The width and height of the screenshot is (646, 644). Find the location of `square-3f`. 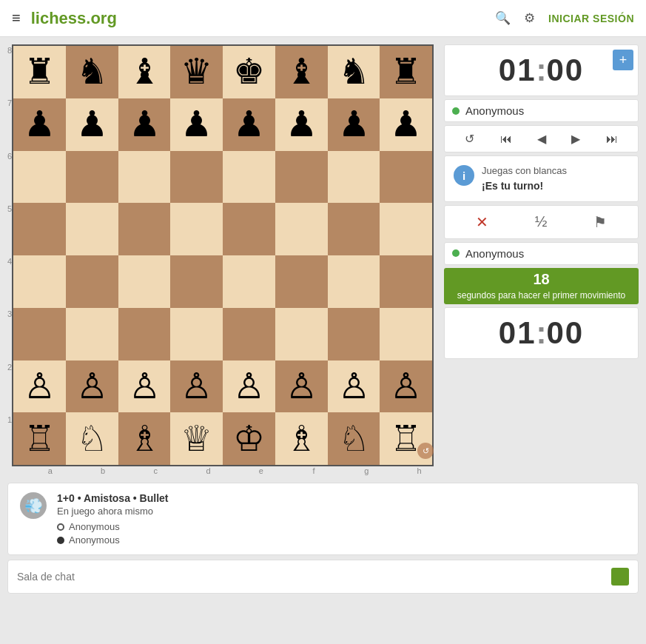

square-3f is located at coordinates (302, 335).